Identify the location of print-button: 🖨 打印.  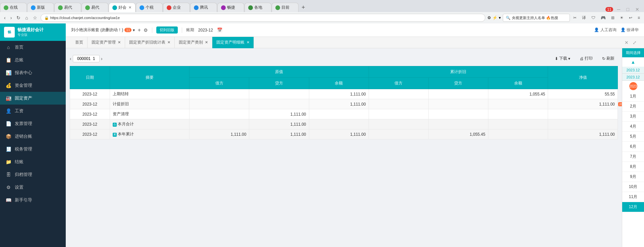
(586, 58).